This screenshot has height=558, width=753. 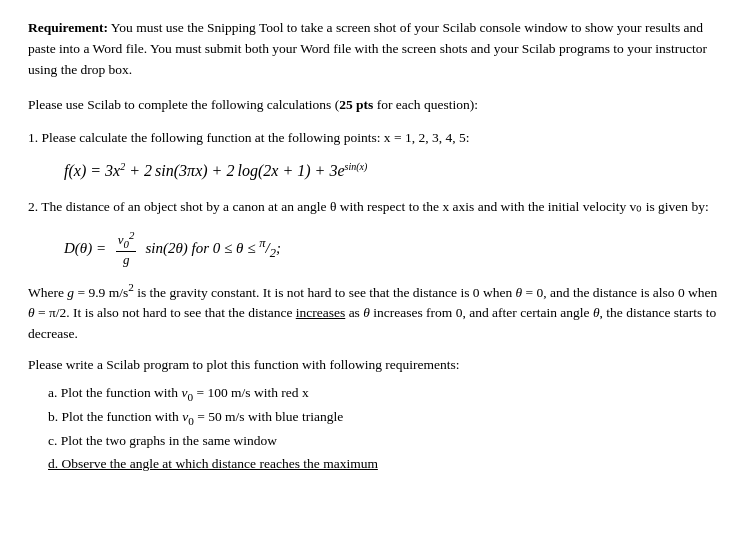 I want to click on requirement-text: Requirement: You must use the Snipping T…, so click(x=376, y=50).